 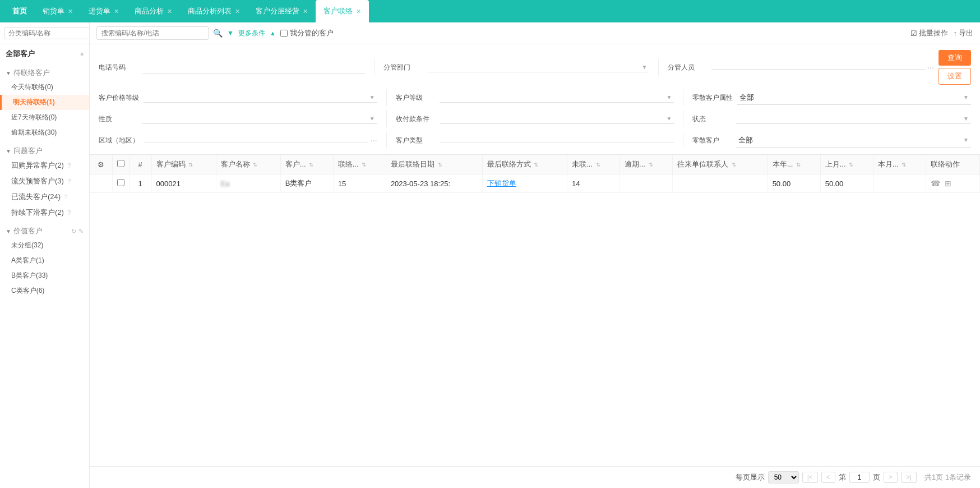 What do you see at coordinates (101, 165) in the screenshot?
I see `col-settings: ⚙` at bounding box center [101, 165].